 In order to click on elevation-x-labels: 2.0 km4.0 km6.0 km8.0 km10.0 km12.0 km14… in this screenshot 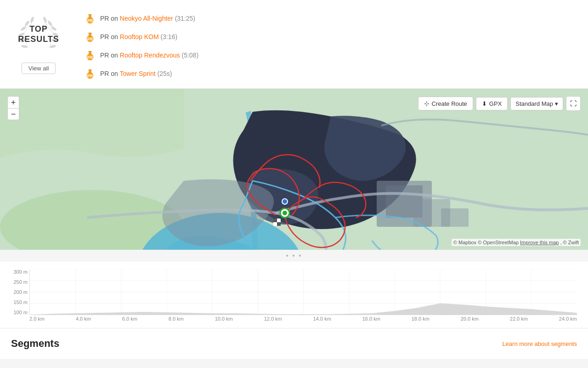, I will do `click(303, 320)`.